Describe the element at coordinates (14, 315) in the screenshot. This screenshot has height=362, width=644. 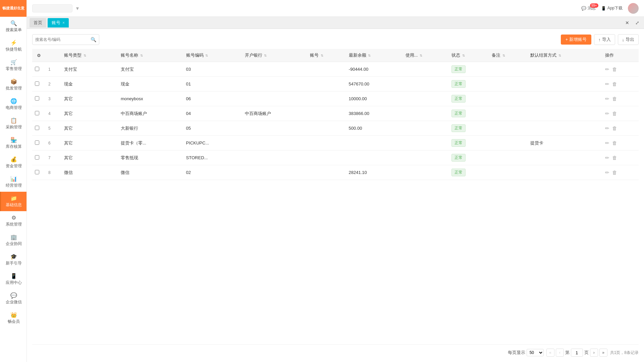
I see `member-icon: 👑` at that location.